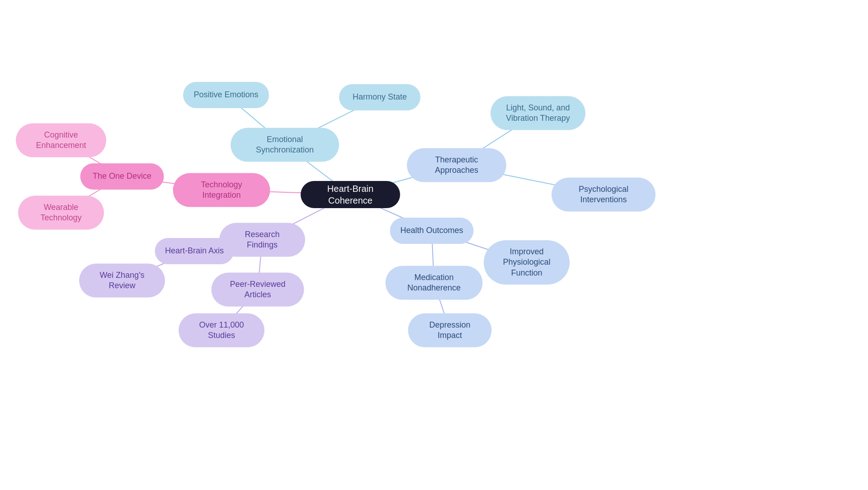  Describe the element at coordinates (122, 176) in the screenshot. I see `node-the-one-device: The One Device` at that location.